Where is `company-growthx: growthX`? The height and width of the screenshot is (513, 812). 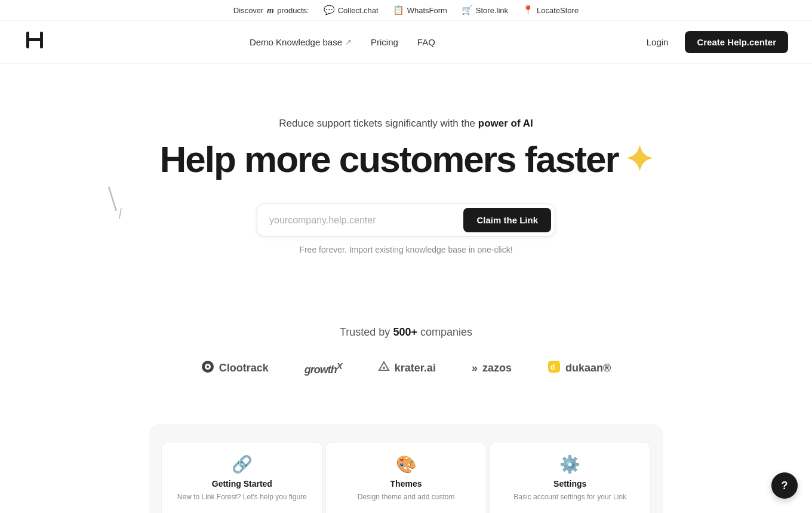
company-growthx: growthX is located at coordinates (324, 368).